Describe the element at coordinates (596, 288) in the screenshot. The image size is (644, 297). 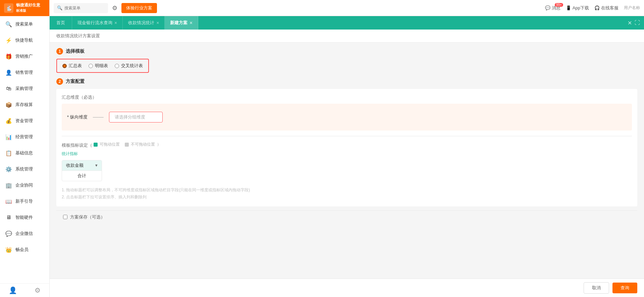
I see `cancel-button: 取消` at that location.